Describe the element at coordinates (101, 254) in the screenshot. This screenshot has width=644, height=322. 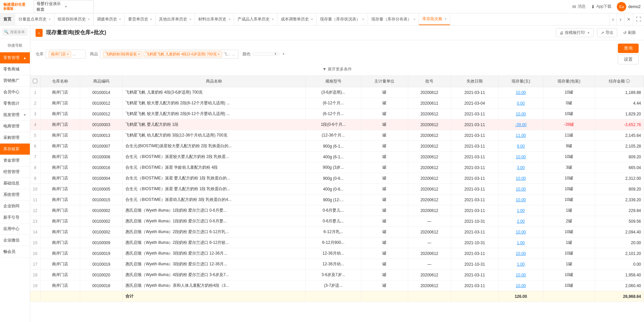
I see `cell-code: 00100019` at that location.